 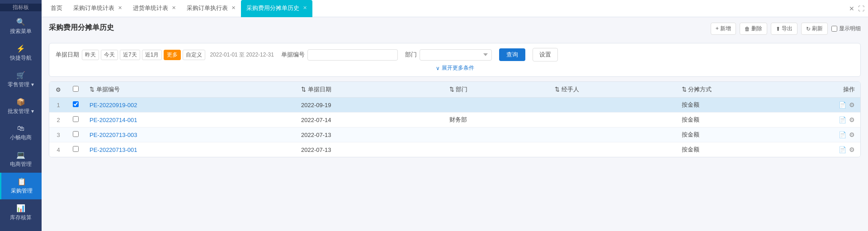 I want to click on sidebar-item-电商管理: 💻电商管理, so click(x=21, y=159).